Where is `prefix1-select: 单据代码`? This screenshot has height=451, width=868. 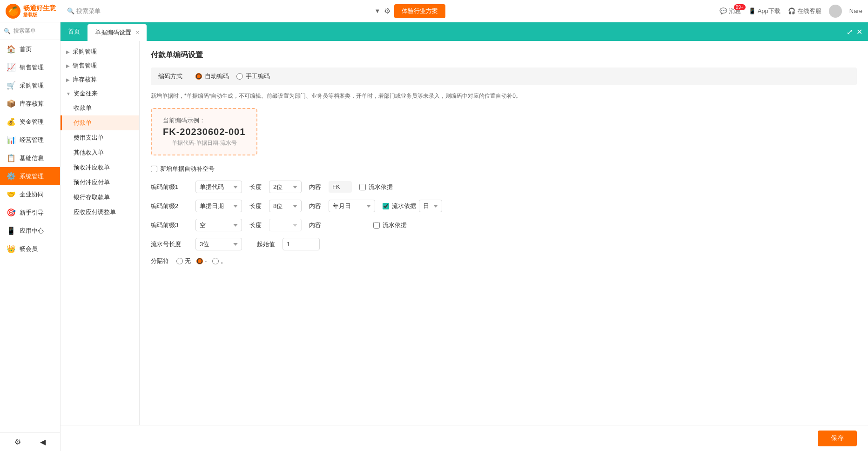 prefix1-select: 单据代码 is located at coordinates (219, 187).